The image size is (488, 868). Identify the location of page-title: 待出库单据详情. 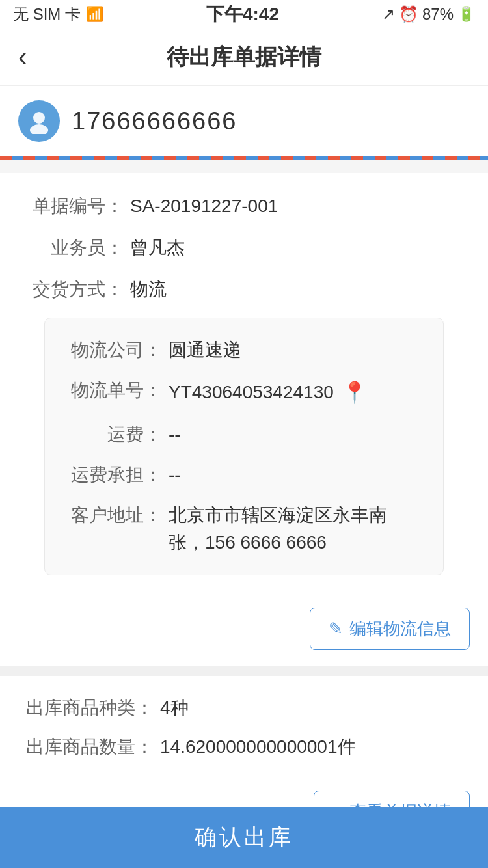
(244, 57).